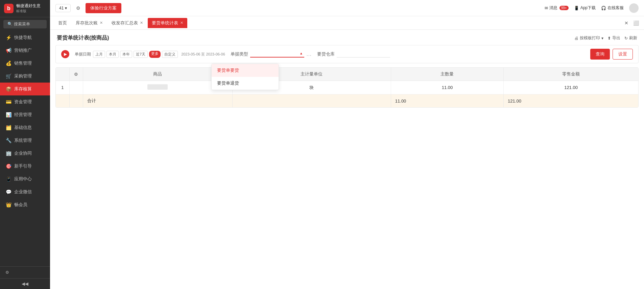 The height and width of the screenshot is (289, 644). What do you see at coordinates (636, 23) in the screenshot?
I see `tab-maximize-btn: ⬜` at bounding box center [636, 23].